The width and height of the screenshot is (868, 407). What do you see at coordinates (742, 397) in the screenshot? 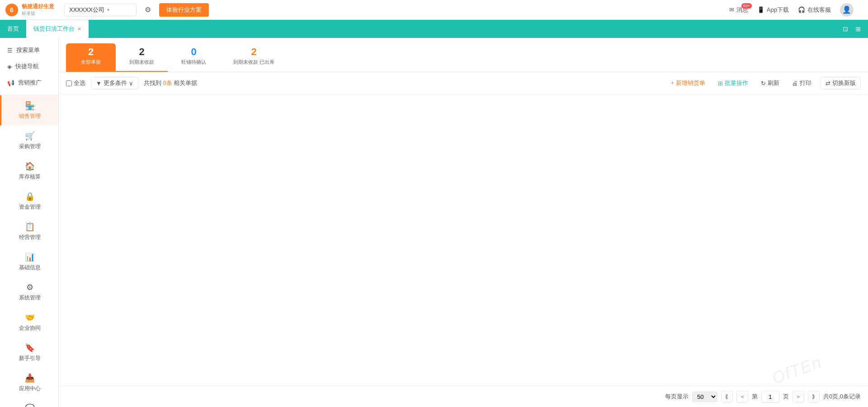
I see `prev-page-button: ＜` at bounding box center [742, 397].